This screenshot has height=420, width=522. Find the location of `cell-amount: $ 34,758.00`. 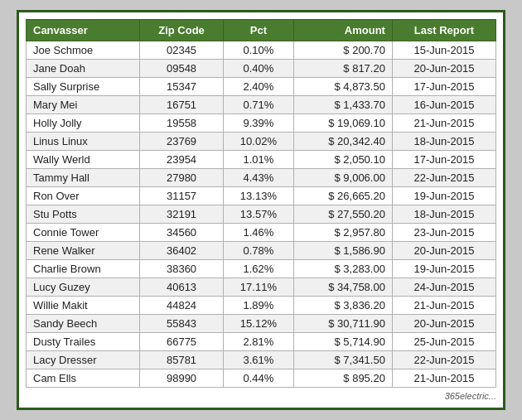

cell-amount: $ 34,758.00 is located at coordinates (343, 287).